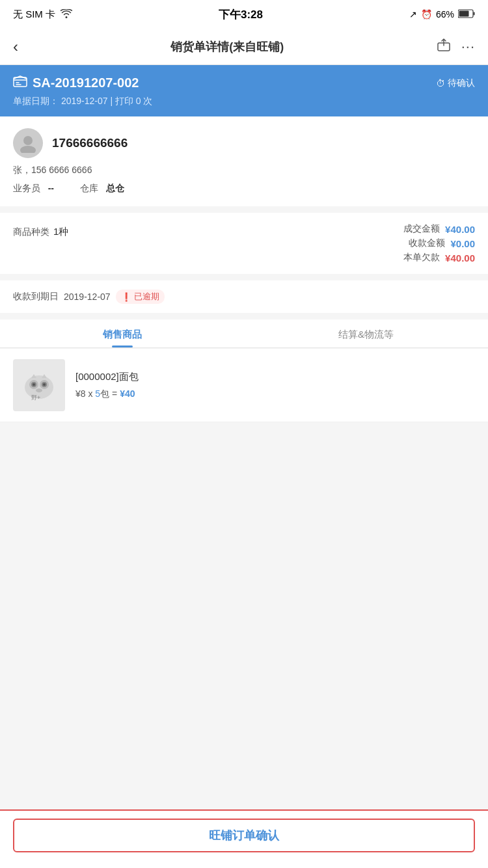  I want to click on warehouse-row: 仓库 总仓, so click(102, 189).